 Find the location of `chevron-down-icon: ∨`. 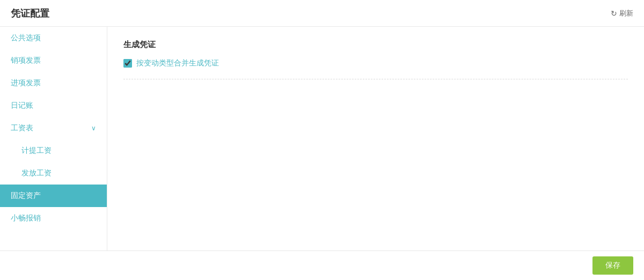

chevron-down-icon: ∨ is located at coordinates (93, 128).